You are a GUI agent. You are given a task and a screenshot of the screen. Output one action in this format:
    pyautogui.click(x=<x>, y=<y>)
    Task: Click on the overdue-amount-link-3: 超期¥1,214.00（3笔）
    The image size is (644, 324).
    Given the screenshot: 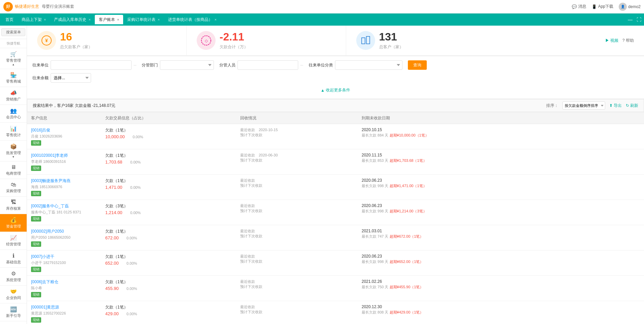 What is the action you would take?
    pyautogui.click(x=408, y=211)
    